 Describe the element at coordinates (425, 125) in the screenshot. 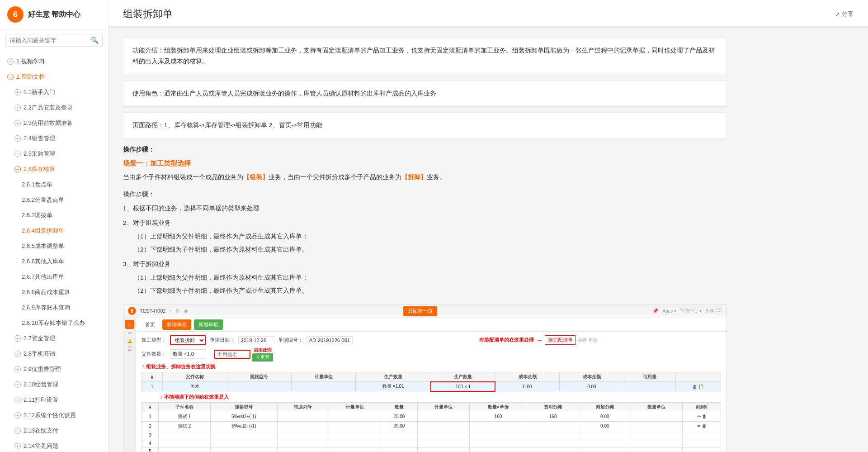

I see `path-text: 页面路径：1、库存核算->库存管理->组装拆卸单 2、首页->常用功能` at that location.